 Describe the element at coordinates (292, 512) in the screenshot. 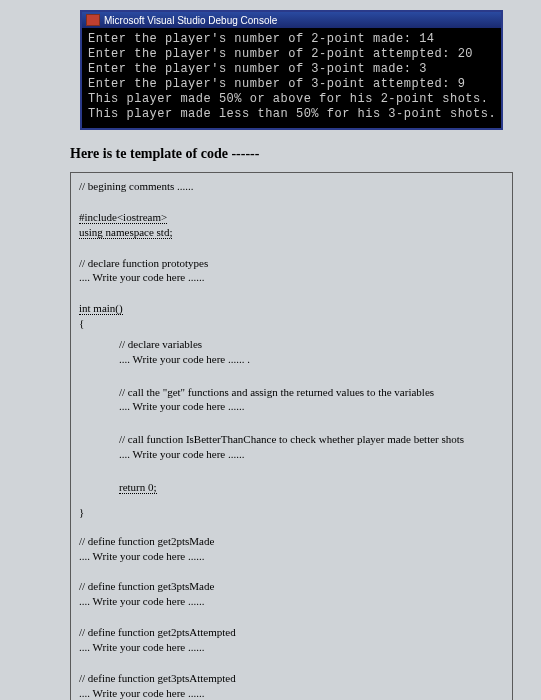

I see `code-brace: }` at that location.